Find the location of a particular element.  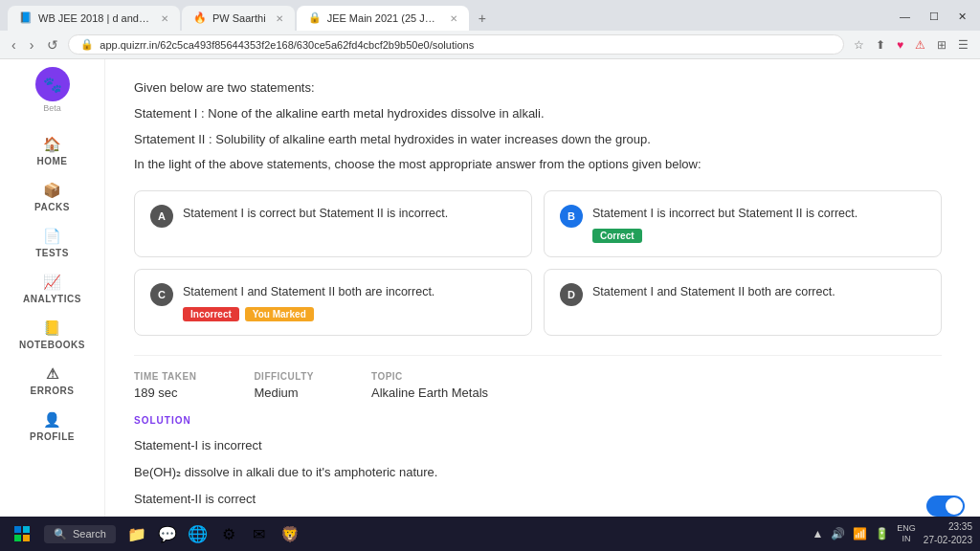

up-arrow-icon: ▲ is located at coordinates (817, 534).